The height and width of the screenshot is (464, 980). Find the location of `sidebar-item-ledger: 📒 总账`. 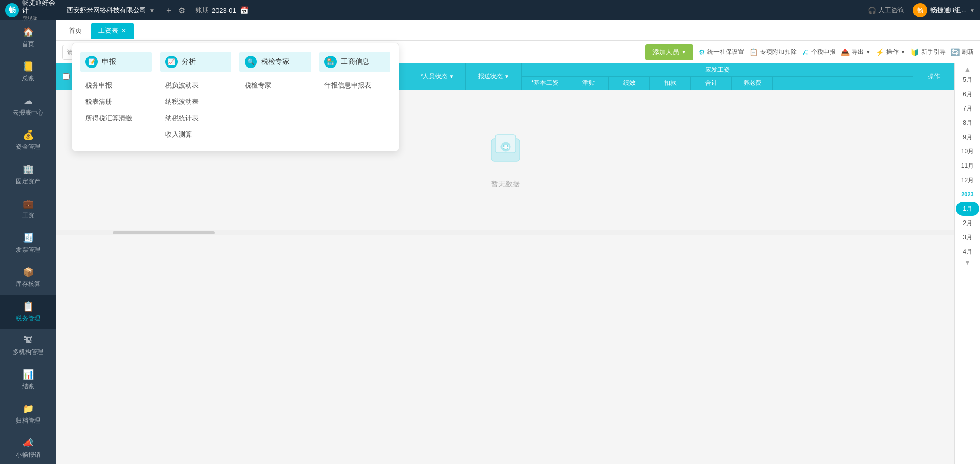

sidebar-item-ledger: 📒 总账 is located at coordinates (28, 72).